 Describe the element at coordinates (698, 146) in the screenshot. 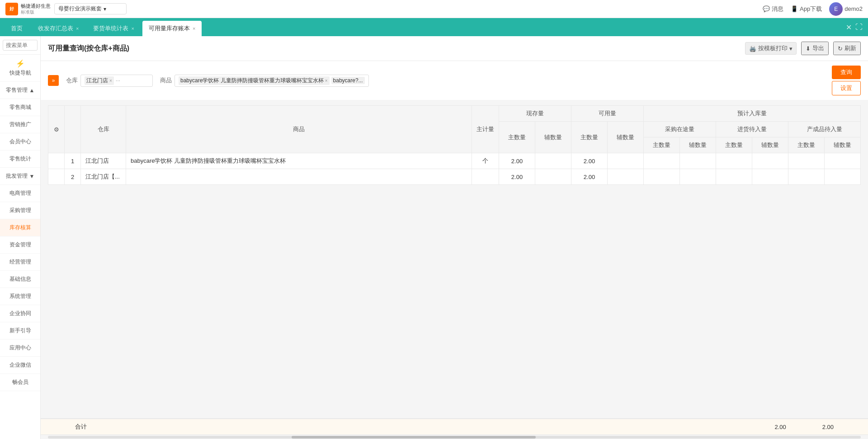

I see `purchase-aux-qty-header: 辅数量` at that location.